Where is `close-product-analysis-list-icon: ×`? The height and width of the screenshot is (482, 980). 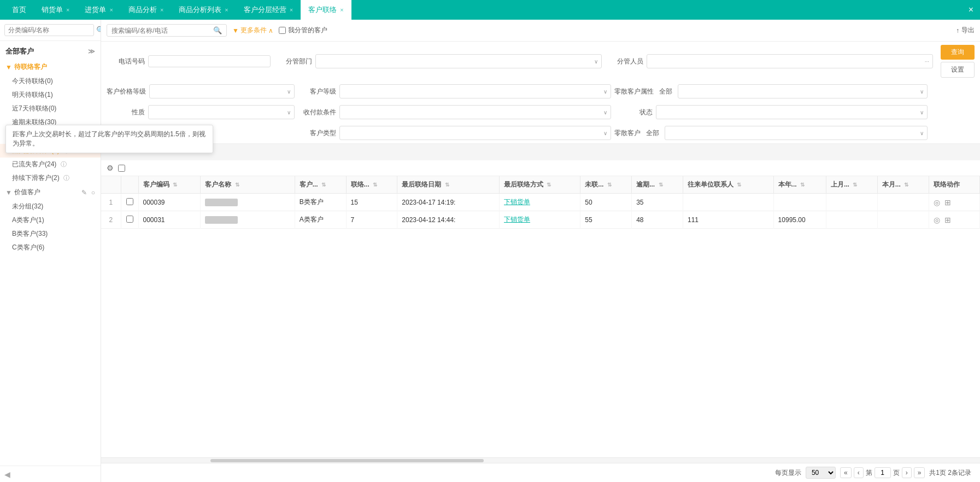 close-product-analysis-list-icon: × is located at coordinates (226, 10).